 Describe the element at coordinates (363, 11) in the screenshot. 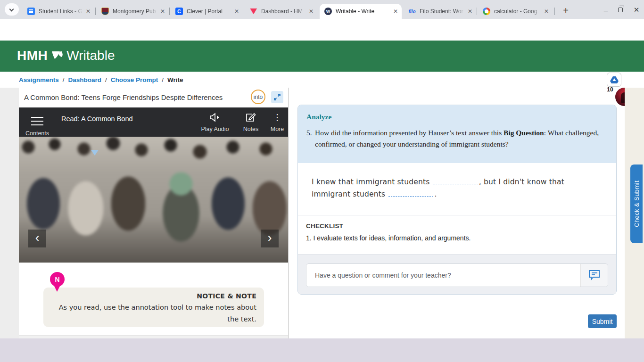

I see `tab-title: Writable - Write` at that location.